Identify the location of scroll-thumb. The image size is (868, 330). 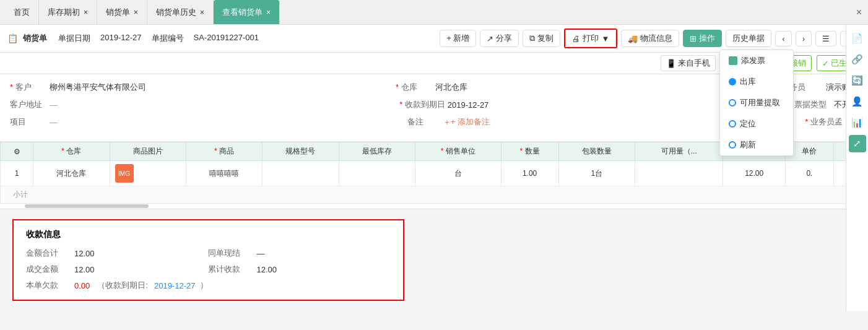
(87, 206).